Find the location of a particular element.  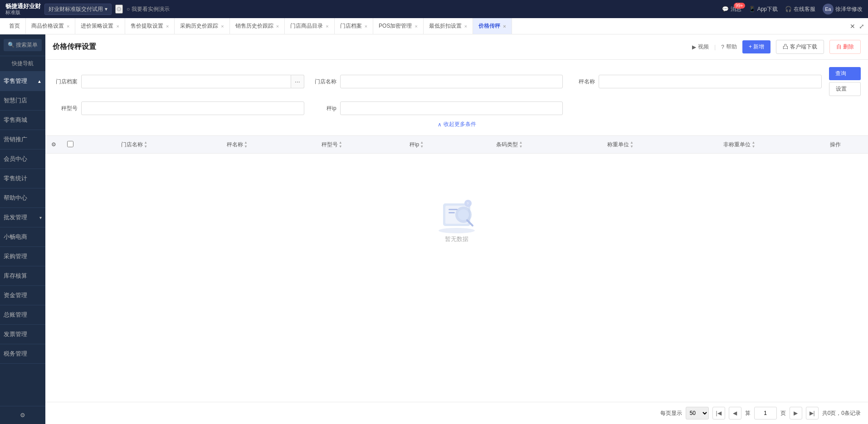

close-all-tabs-button: ✕ is located at coordinates (853, 26).